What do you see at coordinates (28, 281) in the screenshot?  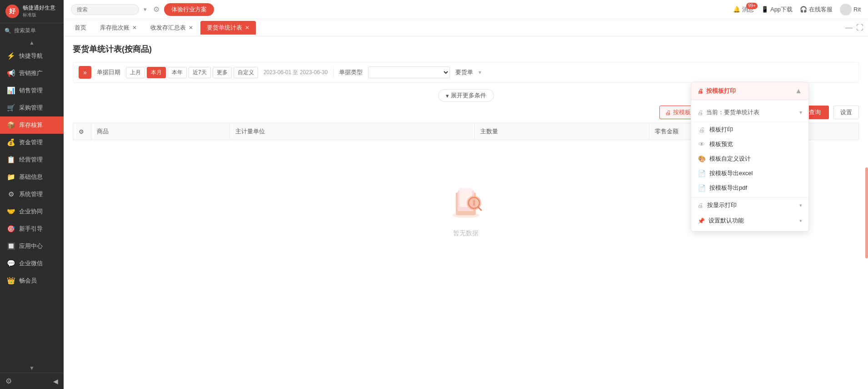 I see `nav-label-member: 畅会员` at bounding box center [28, 281].